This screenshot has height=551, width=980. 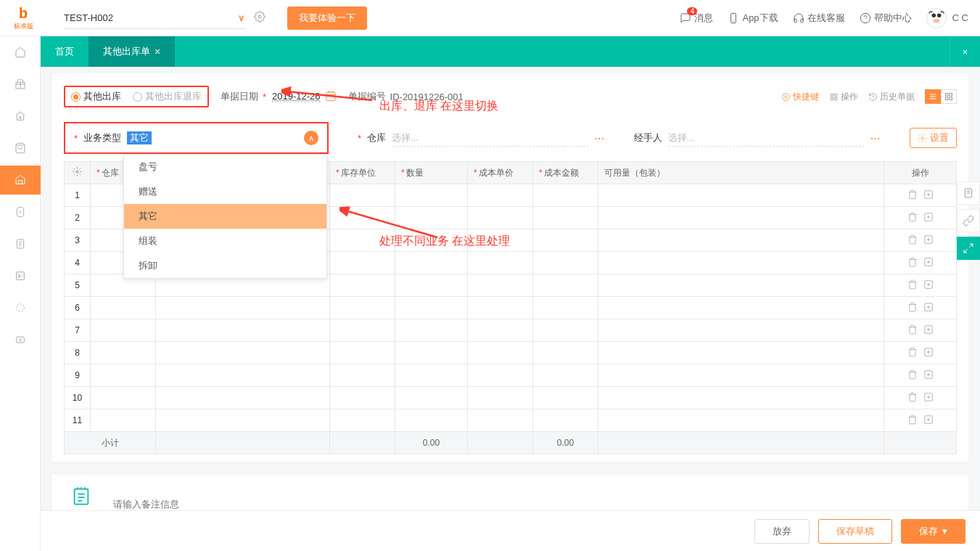 I want to click on col-amount: 成本金额, so click(x=566, y=173).